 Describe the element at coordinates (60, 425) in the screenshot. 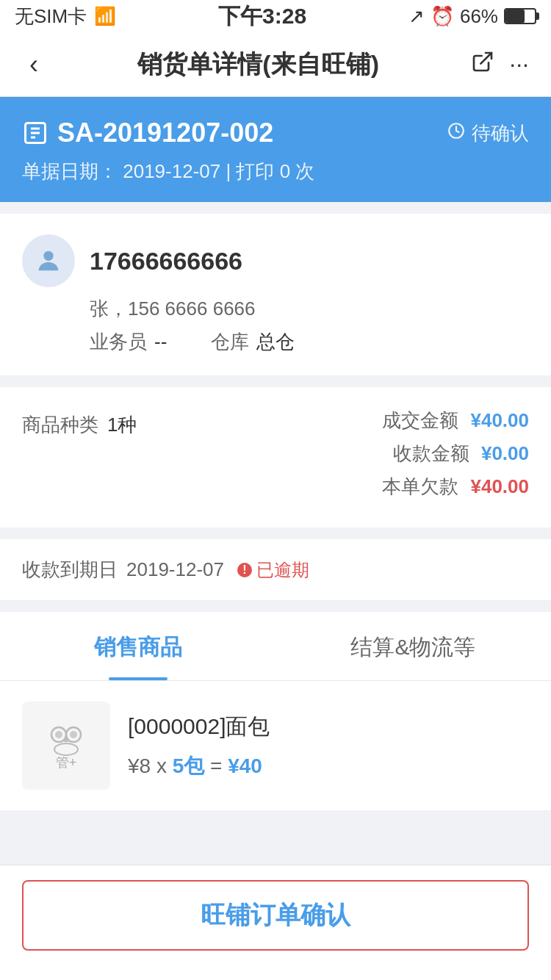

I see `product-type-label: 商品种类` at that location.